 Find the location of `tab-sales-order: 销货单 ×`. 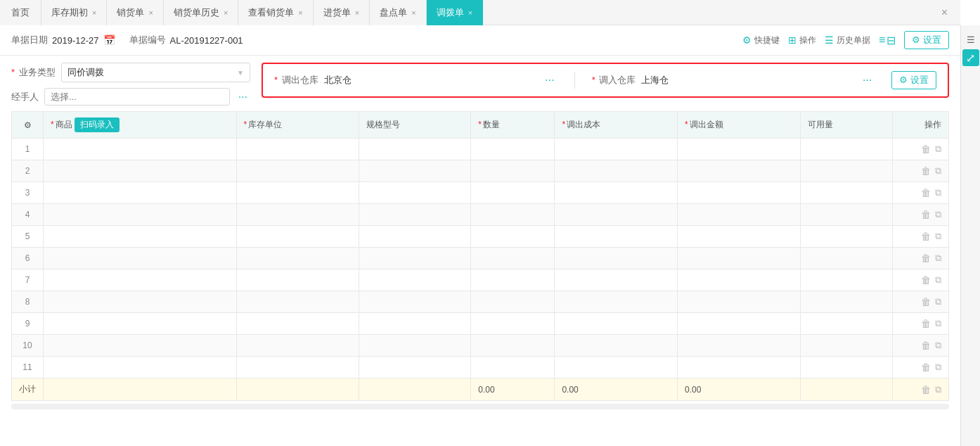

tab-sales-order: 销货单 × is located at coordinates (135, 13).